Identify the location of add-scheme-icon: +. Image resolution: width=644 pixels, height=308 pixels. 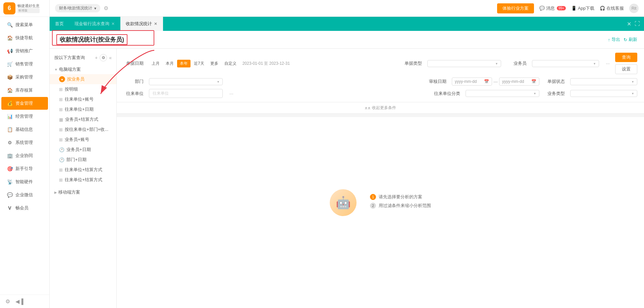
(96, 58).